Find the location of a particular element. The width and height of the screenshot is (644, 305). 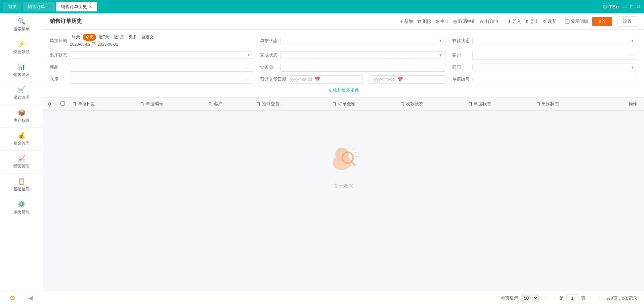

delivery-date-start: yyyy-mm-dd 📅 is located at coordinates (325, 79).